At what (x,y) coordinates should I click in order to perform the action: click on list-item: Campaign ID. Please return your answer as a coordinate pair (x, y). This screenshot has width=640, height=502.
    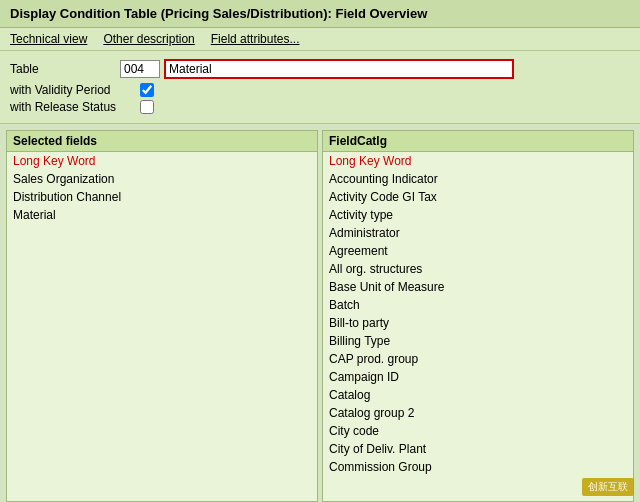
    Looking at the image, I should click on (478, 377).